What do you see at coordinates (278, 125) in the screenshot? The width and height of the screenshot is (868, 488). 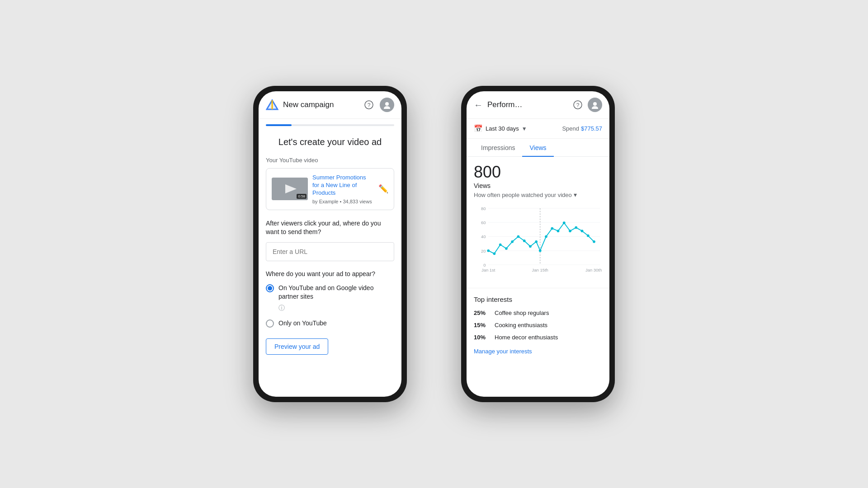 I see `progress-fill` at bounding box center [278, 125].